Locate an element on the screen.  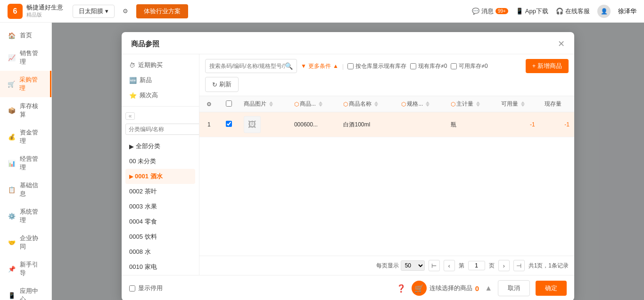
refresh-icon: ↻ is located at coordinates (215, 85).